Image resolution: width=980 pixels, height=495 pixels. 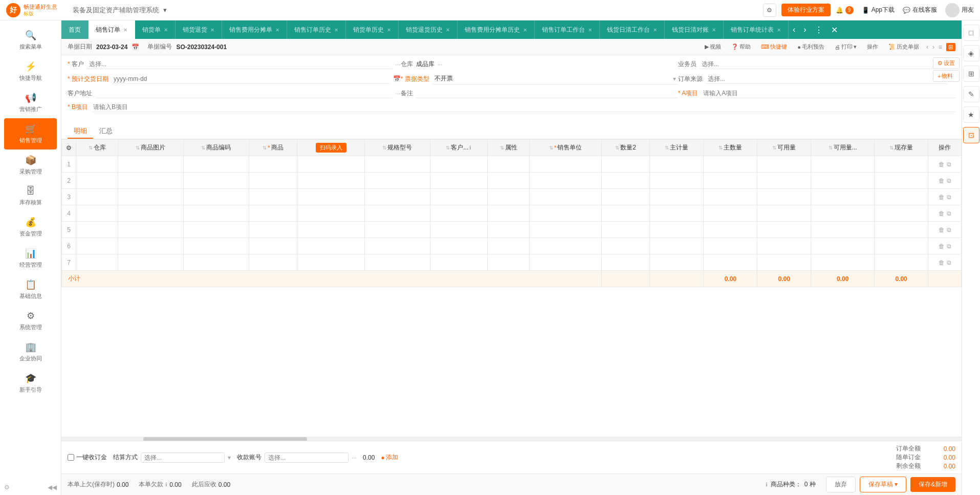 What do you see at coordinates (512, 439) in the screenshot?
I see `horizontal-scrollbar` at bounding box center [512, 439].